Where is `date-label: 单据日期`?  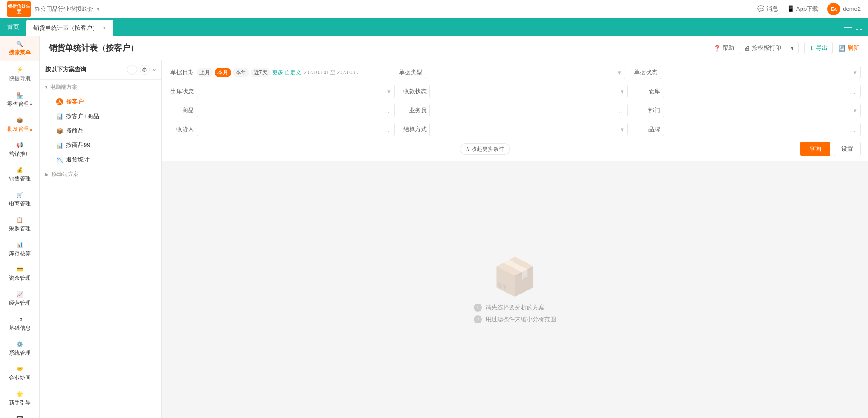 date-label: 单据日期 is located at coordinates (182, 72).